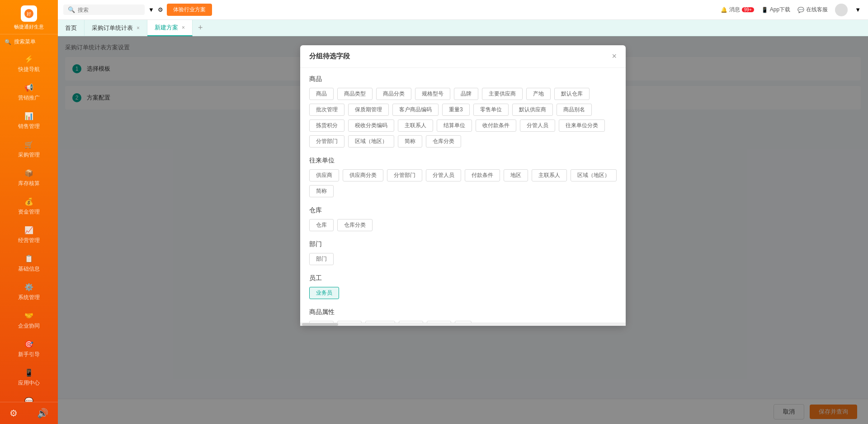 This screenshot has width=868, height=424. What do you see at coordinates (371, 126) in the screenshot?
I see `field-tag-tax-code: 税收分类编码` at bounding box center [371, 126].